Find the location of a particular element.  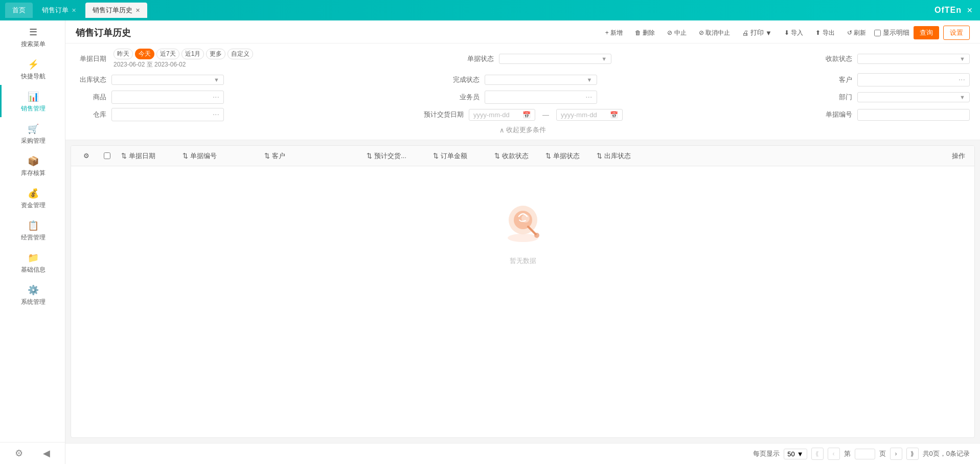

date-btn-more: 更多 is located at coordinates (216, 54).